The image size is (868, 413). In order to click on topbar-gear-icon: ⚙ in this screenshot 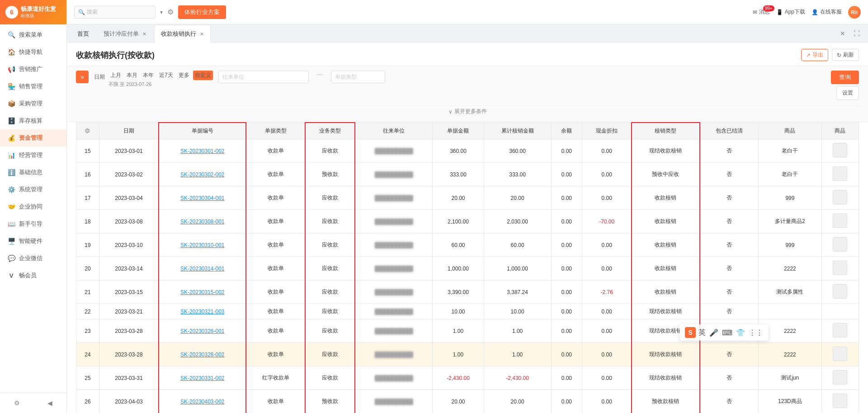, I will do `click(170, 12)`.